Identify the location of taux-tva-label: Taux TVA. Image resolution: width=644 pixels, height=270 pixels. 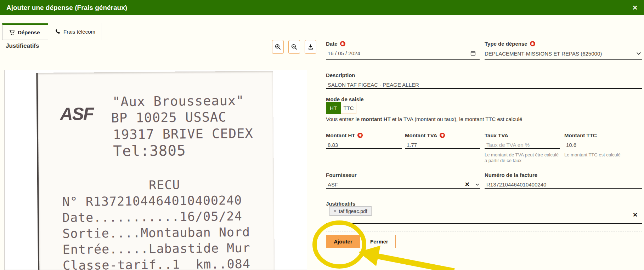
(497, 135).